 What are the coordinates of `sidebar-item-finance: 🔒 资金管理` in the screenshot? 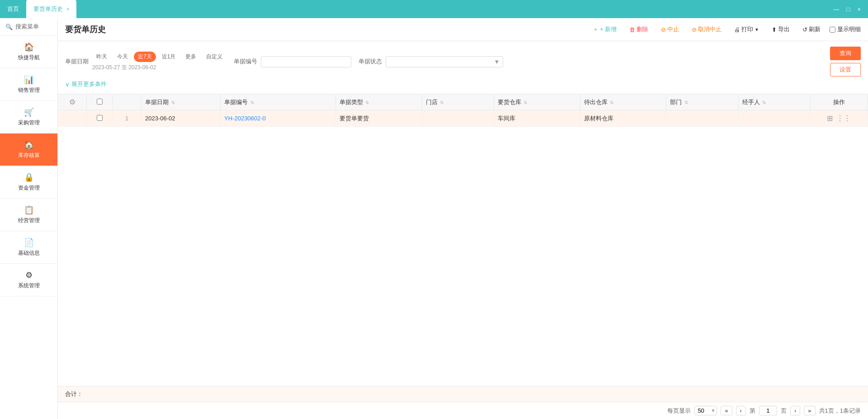 It's located at (29, 182).